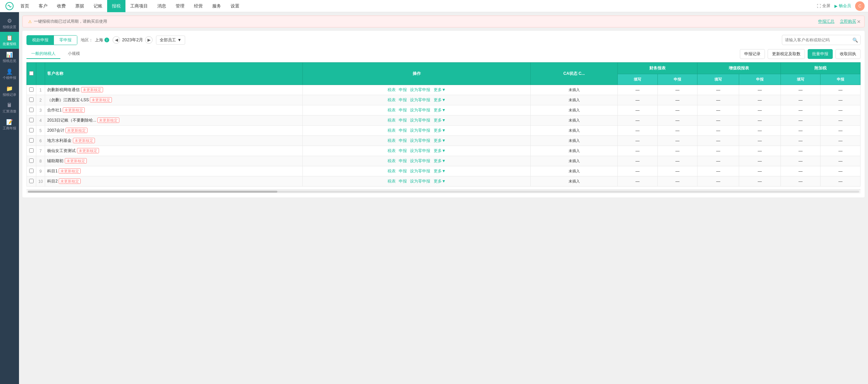 The height and width of the screenshot is (384, 868). I want to click on financial-report-header: 财务报表, so click(658, 68).